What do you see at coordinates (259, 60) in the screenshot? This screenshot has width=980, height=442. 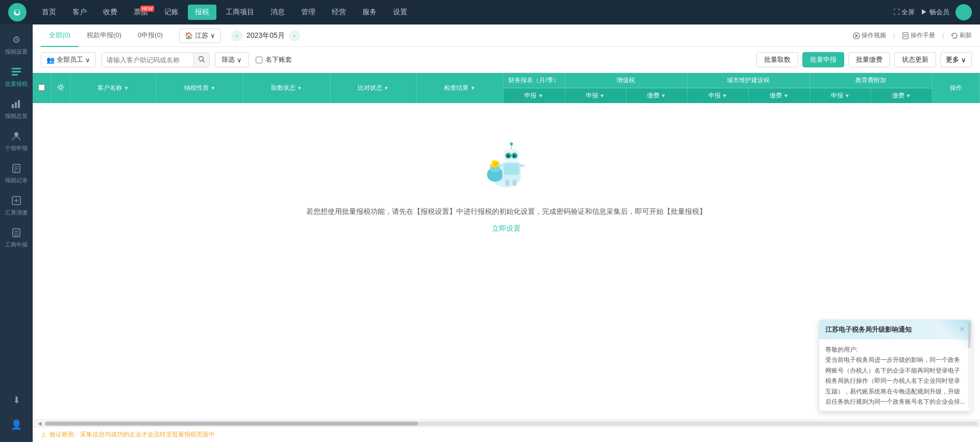 I see `name-check-input` at bounding box center [259, 60].